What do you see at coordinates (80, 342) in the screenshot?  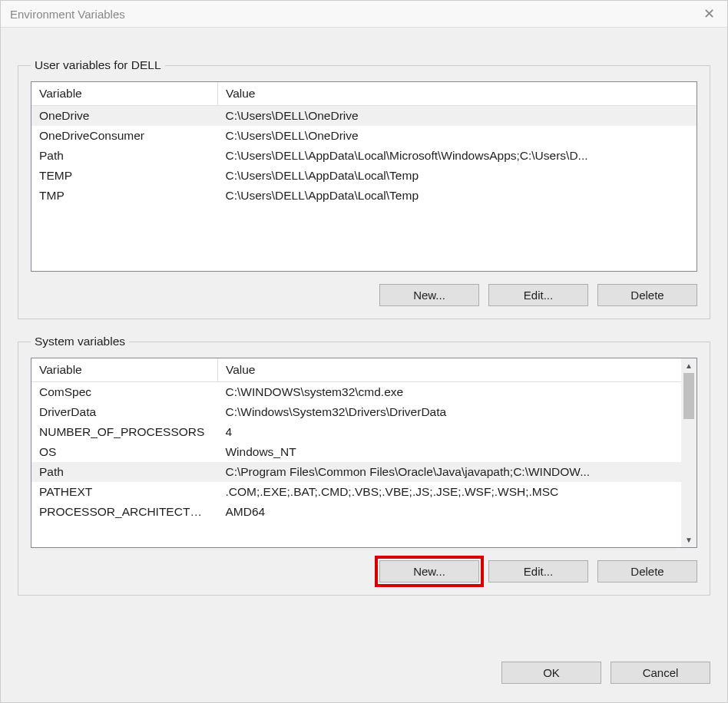 I see `system-variables-legend: System variables` at bounding box center [80, 342].